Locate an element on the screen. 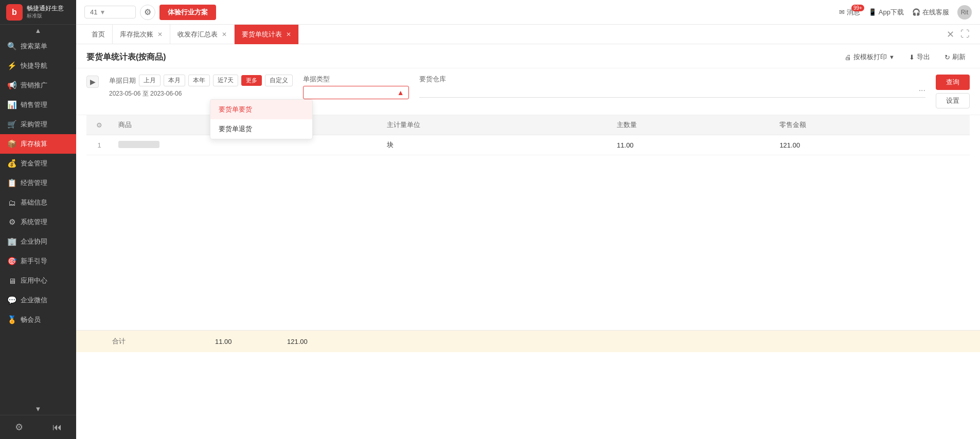 This screenshot has height=439, width=980. warehouse-filter-input is located at coordinates (668, 90).